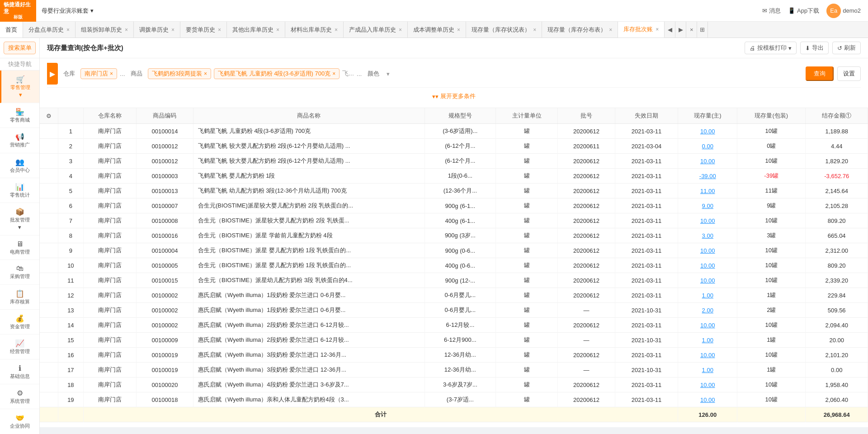  Describe the element at coordinates (20, 372) in the screenshot. I see `sidebar-item-base-info: ℹ 基础信息` at that location.